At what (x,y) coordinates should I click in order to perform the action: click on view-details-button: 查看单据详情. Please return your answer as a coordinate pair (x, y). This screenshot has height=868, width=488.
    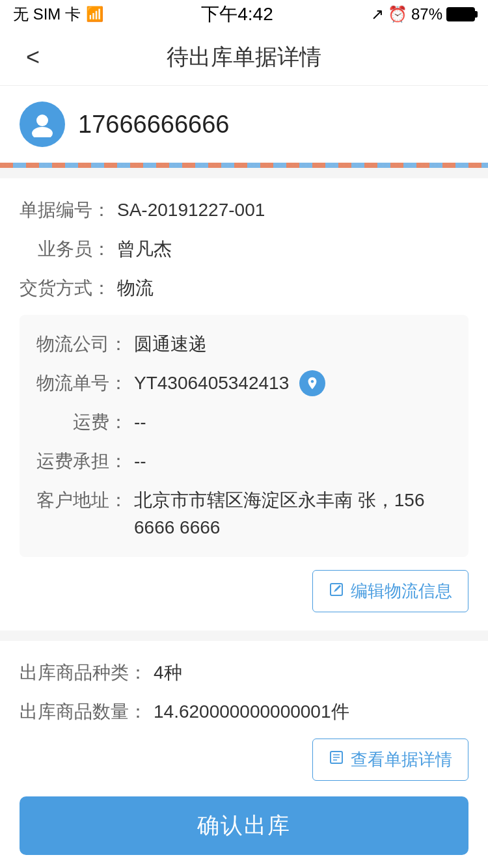
    Looking at the image, I should click on (390, 760).